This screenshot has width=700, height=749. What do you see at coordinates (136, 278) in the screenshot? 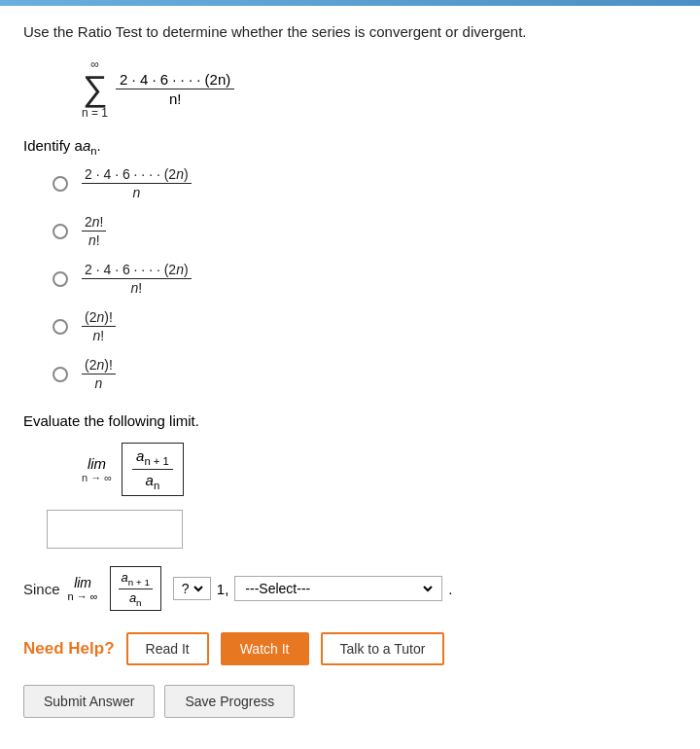
I see `option-3-fraction: 2 · 4 · 6 · · · · (2n) n!` at bounding box center [136, 278].